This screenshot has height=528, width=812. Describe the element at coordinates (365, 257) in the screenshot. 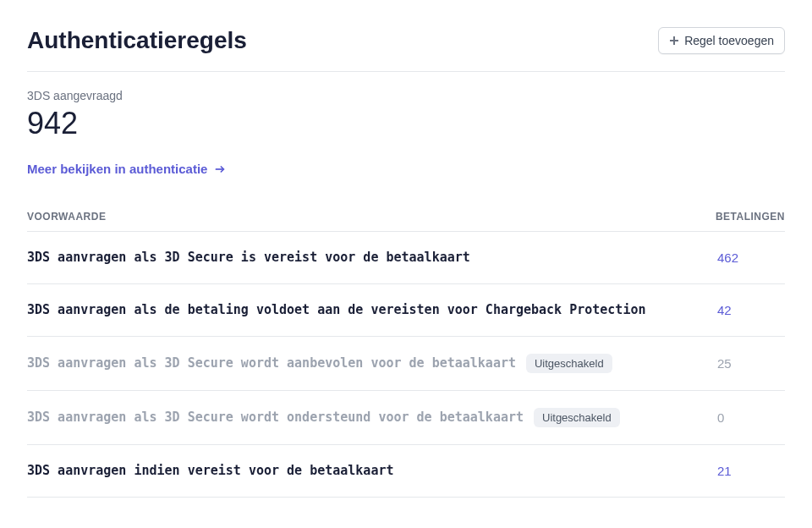

I see `condition-cell: 3DS aanvragen als 3D Secure is vereist v…` at that location.